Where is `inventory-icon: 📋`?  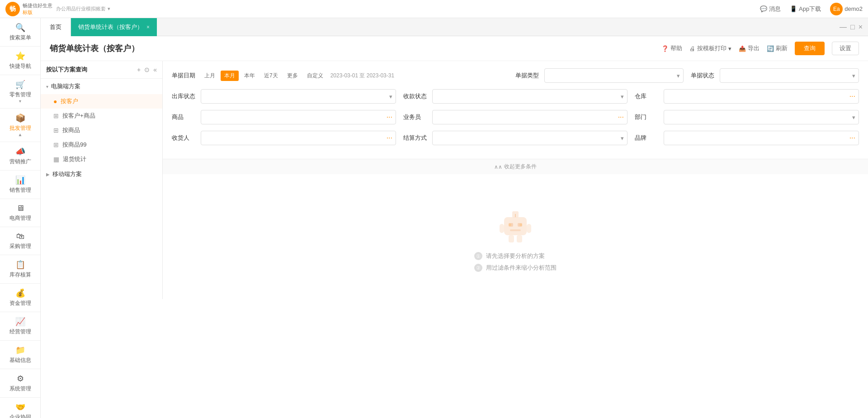 inventory-icon: 📋 is located at coordinates (20, 265).